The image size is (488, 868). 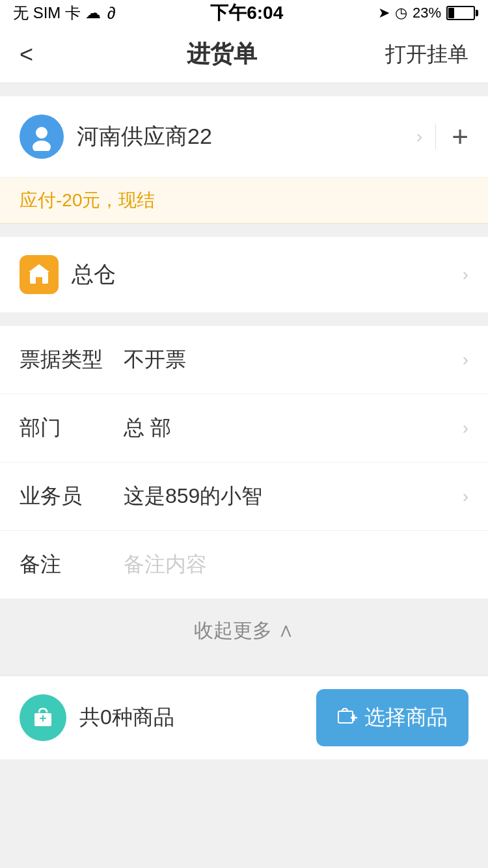 What do you see at coordinates (427, 55) in the screenshot?
I see `open-pending-button: 打开挂单` at bounding box center [427, 55].